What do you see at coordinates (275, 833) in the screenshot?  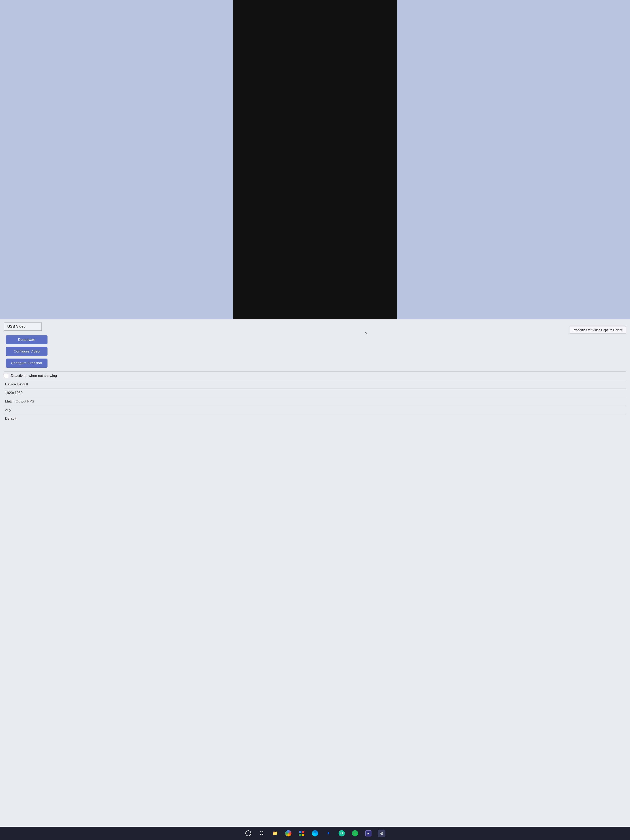 I see `folder-icon: 📁` at bounding box center [275, 833].